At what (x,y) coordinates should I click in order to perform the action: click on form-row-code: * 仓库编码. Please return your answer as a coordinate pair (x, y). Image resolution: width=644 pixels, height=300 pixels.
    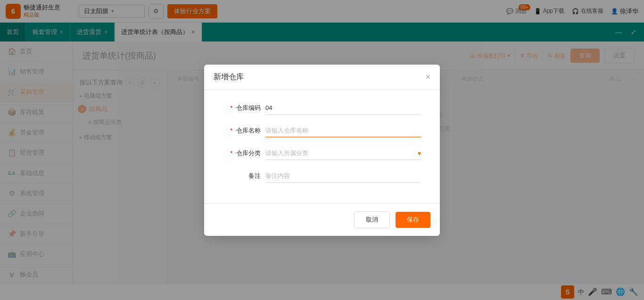
    Looking at the image, I should click on (322, 108).